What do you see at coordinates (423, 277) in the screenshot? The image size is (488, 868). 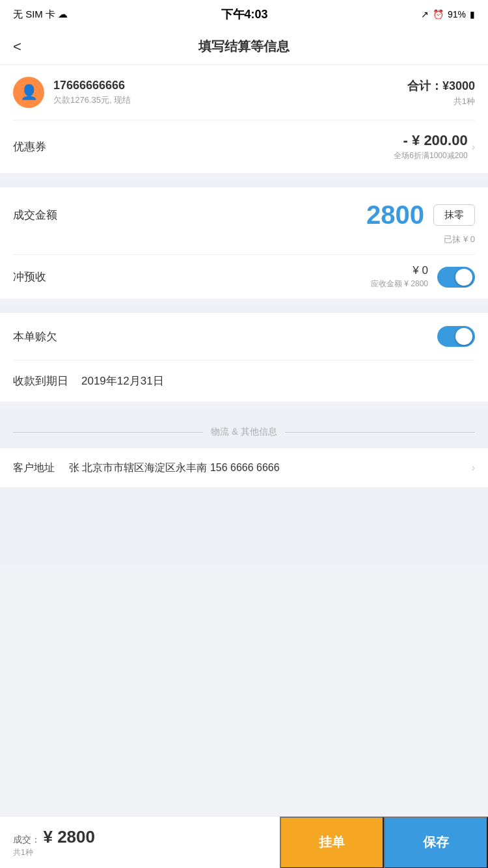 I see `prepaid-right: ¥ 0 应收金额 ¥ 2800` at bounding box center [423, 277].